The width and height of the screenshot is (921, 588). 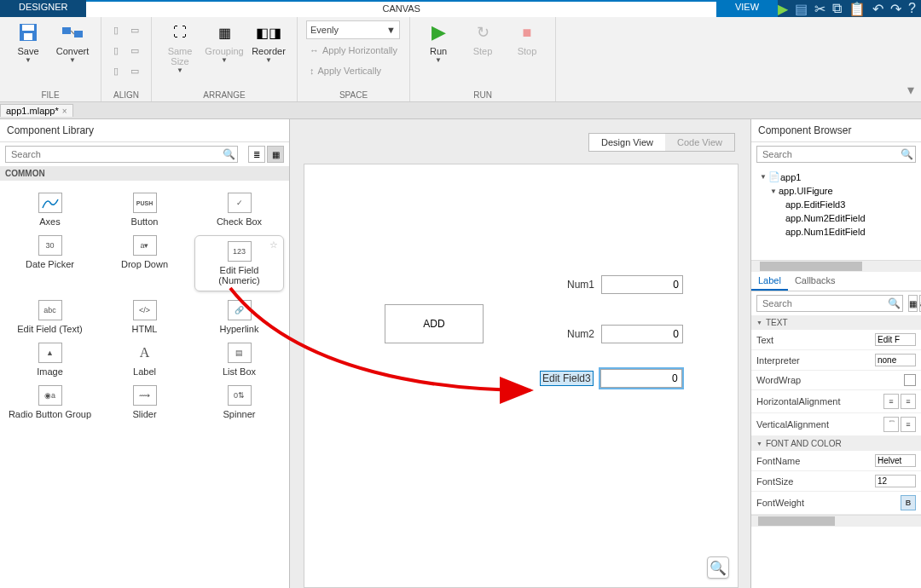 What do you see at coordinates (50, 95) in the screenshot?
I see `group-file-label: FILE` at bounding box center [50, 95].